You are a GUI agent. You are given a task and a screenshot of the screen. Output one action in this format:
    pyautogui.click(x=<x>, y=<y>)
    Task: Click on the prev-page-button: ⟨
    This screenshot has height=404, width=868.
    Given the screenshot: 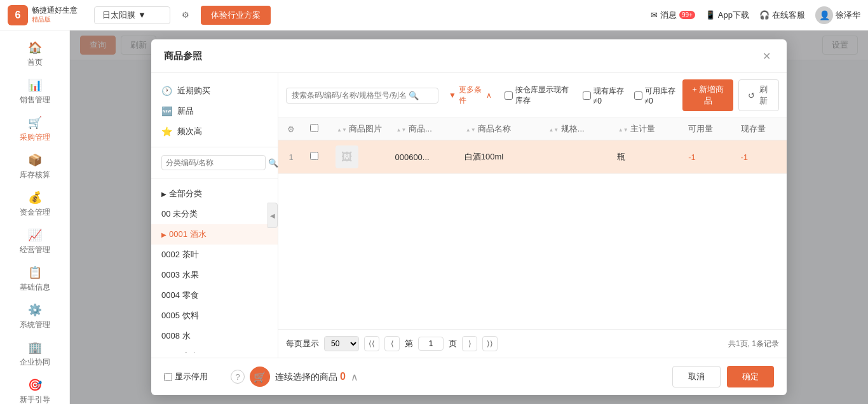 What is the action you would take?
    pyautogui.click(x=392, y=344)
    